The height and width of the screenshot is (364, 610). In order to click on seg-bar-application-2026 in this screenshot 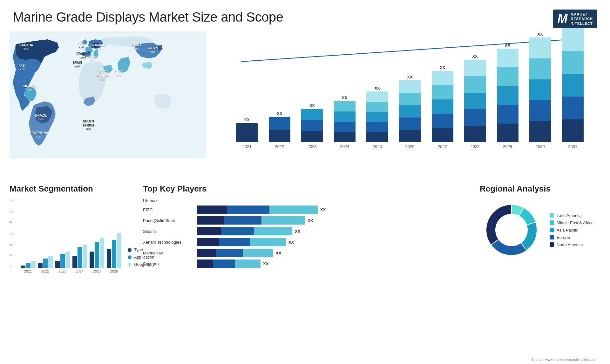, I will do `click(114, 254)`.